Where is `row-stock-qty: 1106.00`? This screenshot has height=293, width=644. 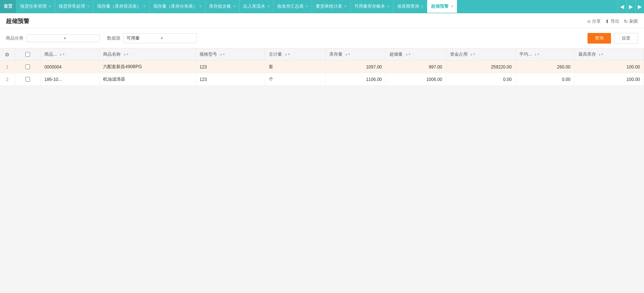
row-stock-qty: 1106.00 is located at coordinates (355, 79).